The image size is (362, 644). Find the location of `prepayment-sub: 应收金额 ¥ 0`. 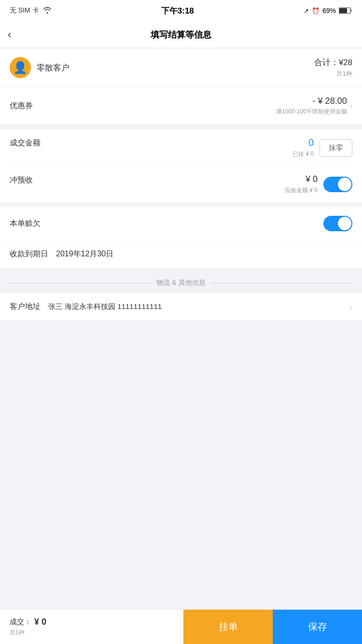

prepayment-sub: 应收金额 ¥ 0 is located at coordinates (301, 190).